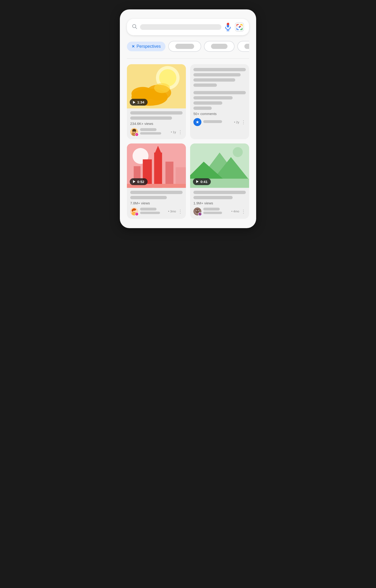 The width and height of the screenshot is (376, 588). What do you see at coordinates (197, 122) in the screenshot?
I see `star-icon: ★` at bounding box center [197, 122].